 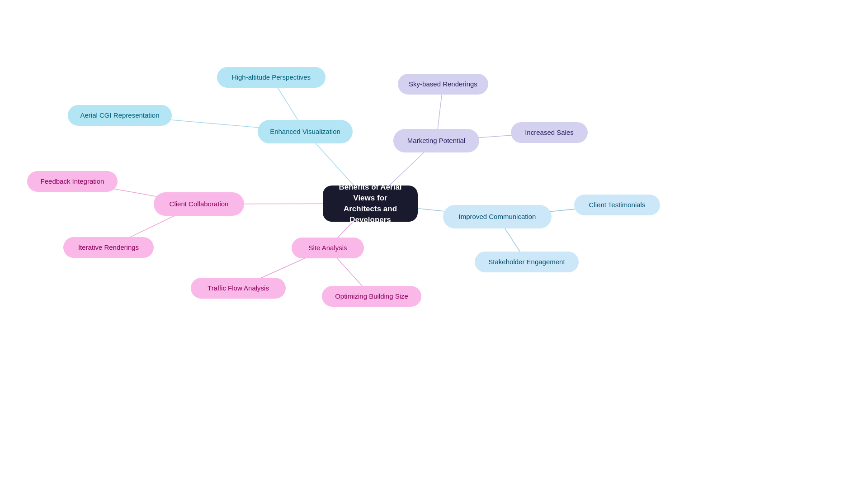 I want to click on stakeholder-engagement-node: Stakeholder Engagement, so click(x=527, y=262).